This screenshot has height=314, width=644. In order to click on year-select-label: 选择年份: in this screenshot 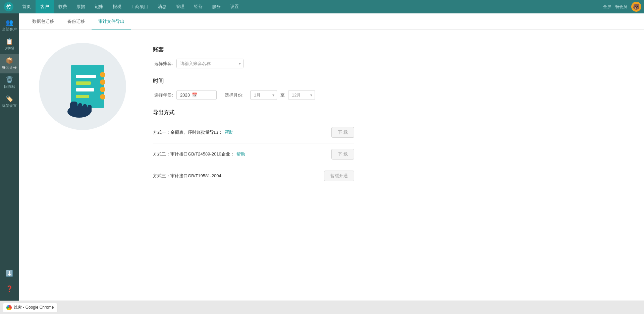, I will do `click(163, 95)`.